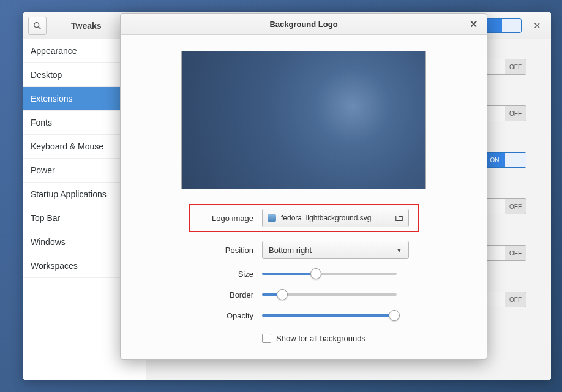  What do you see at coordinates (399, 218) in the screenshot?
I see `open-file-icon` at bounding box center [399, 218].